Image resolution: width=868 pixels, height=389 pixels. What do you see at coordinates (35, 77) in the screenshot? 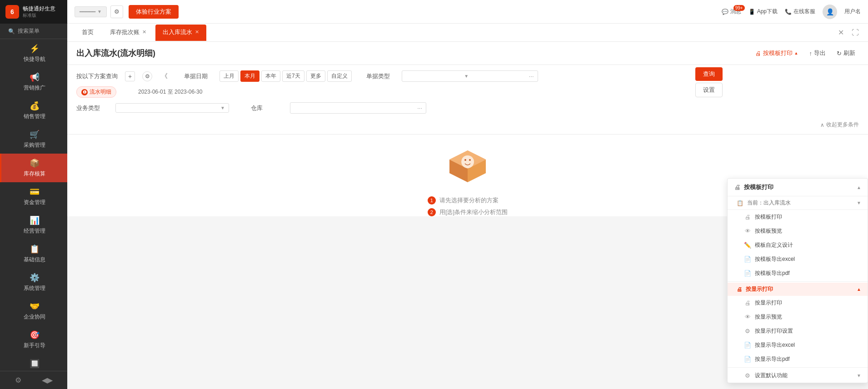
I see `marketing-icon: 📢` at bounding box center [35, 77].